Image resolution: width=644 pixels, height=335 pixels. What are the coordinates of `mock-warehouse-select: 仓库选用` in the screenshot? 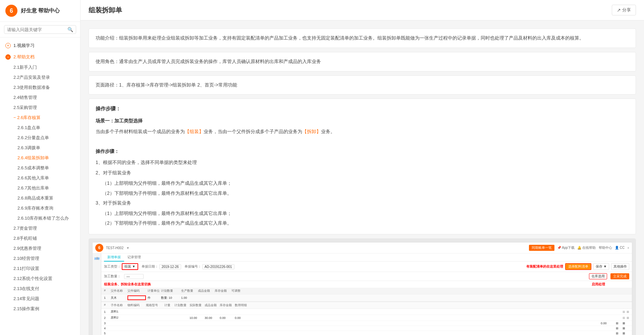 It's located at (598, 276).